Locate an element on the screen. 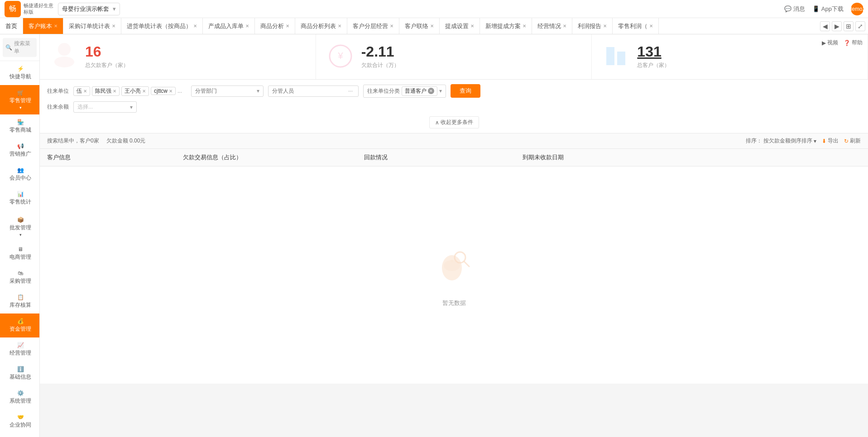 The height and width of the screenshot is (437, 868). sidebar-item-retail-mall: 🏪 零售商城 is located at coordinates (20, 127).